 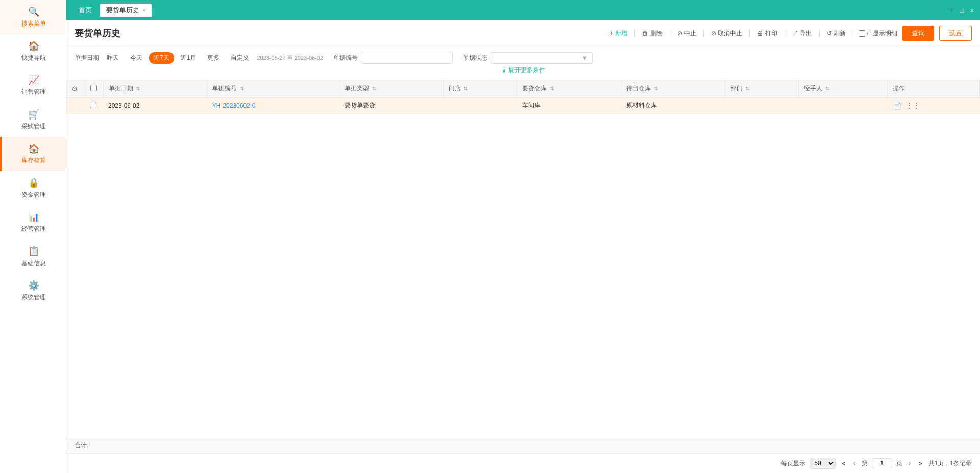 I want to click on status-label: 单据状态, so click(x=475, y=58).